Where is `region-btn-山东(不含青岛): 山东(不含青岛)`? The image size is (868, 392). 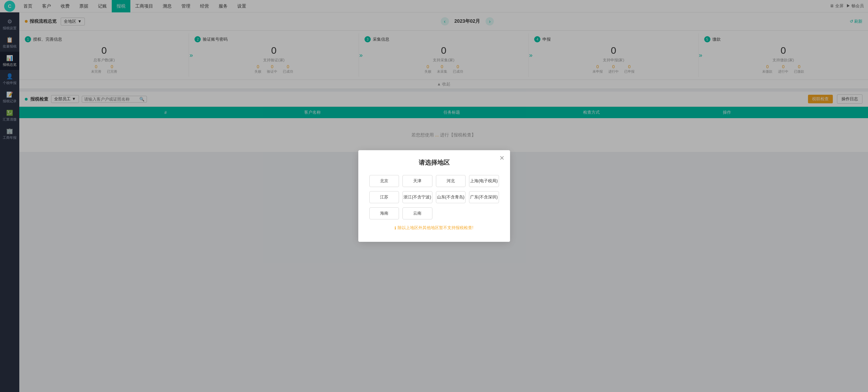 region-btn-山东(不含青岛): 山东(不含青岛) is located at coordinates (451, 197).